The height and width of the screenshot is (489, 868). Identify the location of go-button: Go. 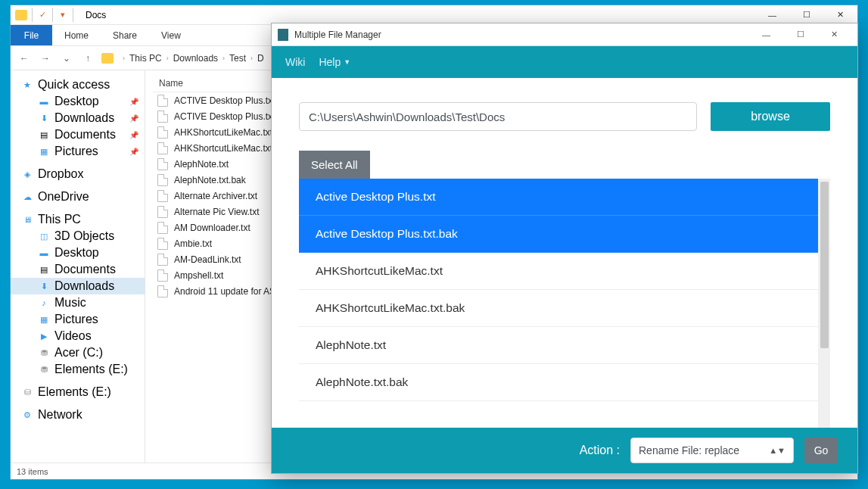
(821, 450).